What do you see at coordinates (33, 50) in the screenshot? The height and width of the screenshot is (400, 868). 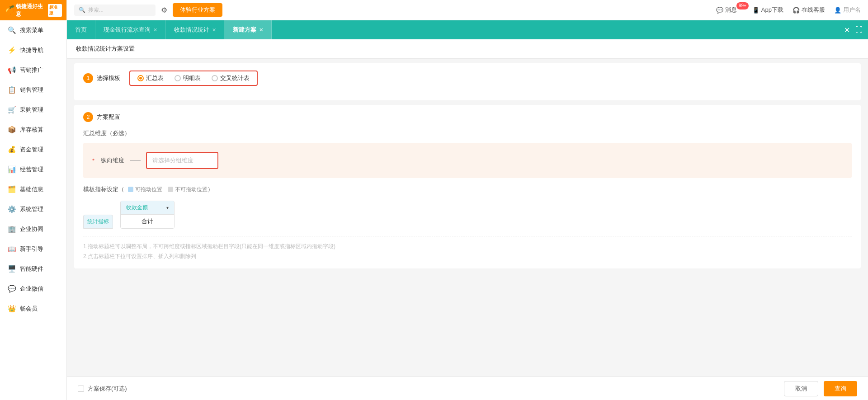 I see `sidebar-item-quicknav: ⚡ 快捷导航` at bounding box center [33, 50].